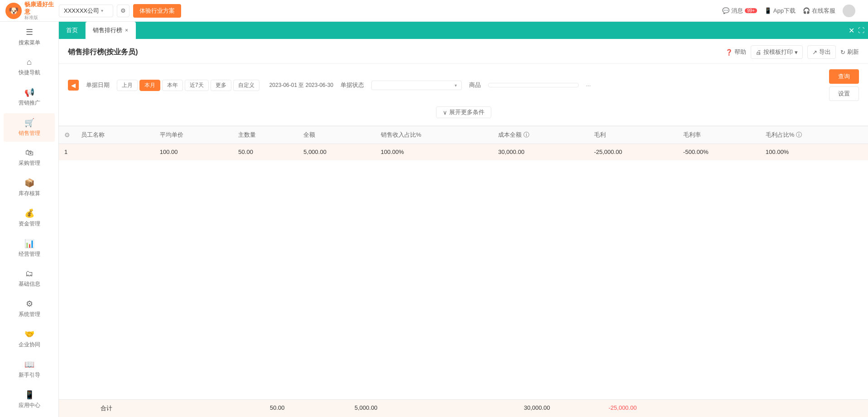 This screenshot has height=417, width=868. I want to click on date-btn-this-year: 本年, so click(173, 85).